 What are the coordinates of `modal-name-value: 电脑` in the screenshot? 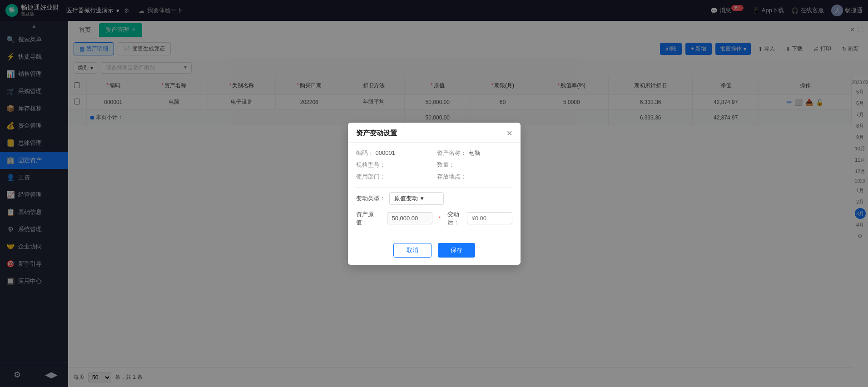 It's located at (474, 153).